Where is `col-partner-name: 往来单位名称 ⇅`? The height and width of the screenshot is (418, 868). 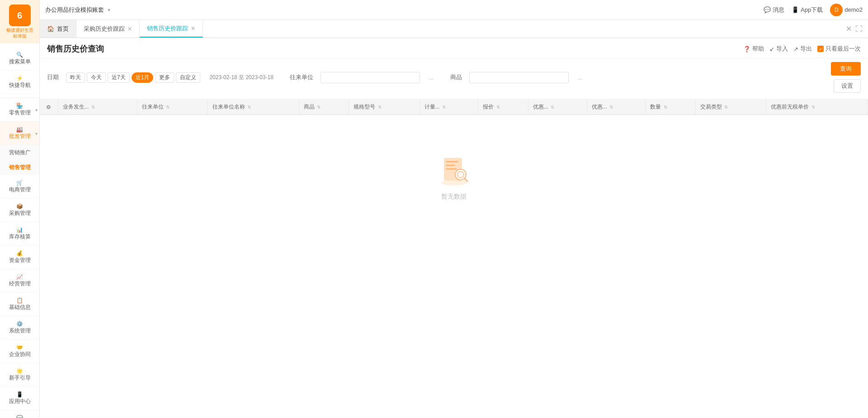 col-partner-name: 往来单位名称 ⇅ is located at coordinates (253, 107).